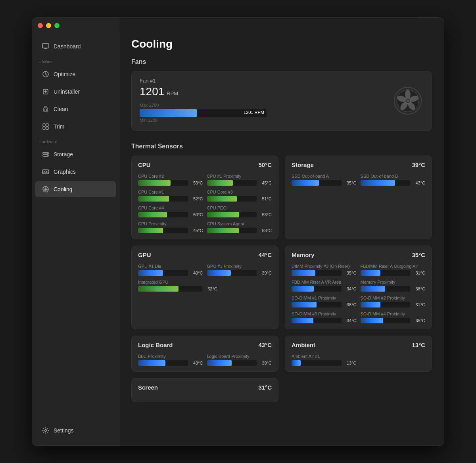 The image size is (476, 463). Describe the element at coordinates (75, 430) in the screenshot. I see `sidebar-item-settings: Settings` at that location.